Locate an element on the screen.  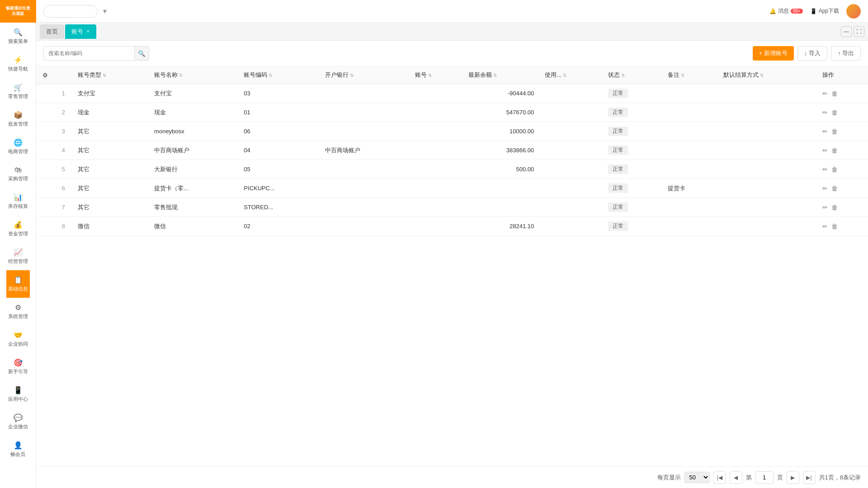
header-search-input is located at coordinates (71, 11).